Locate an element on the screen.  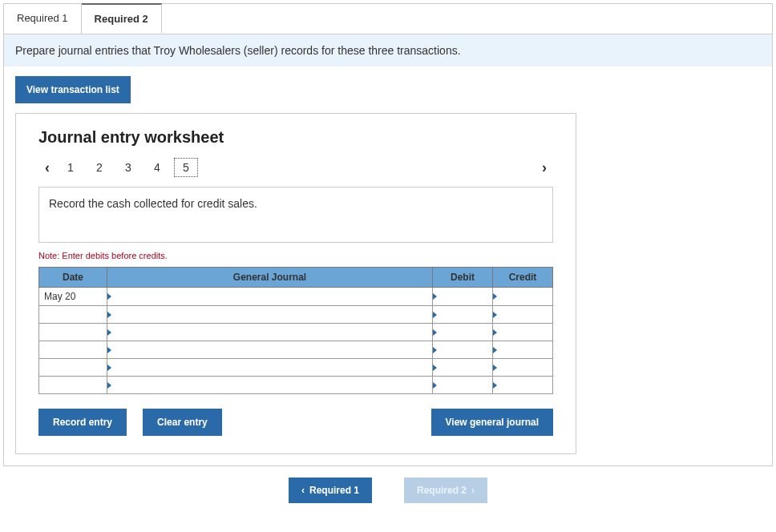
pager-next-icon: › is located at coordinates (544, 167).